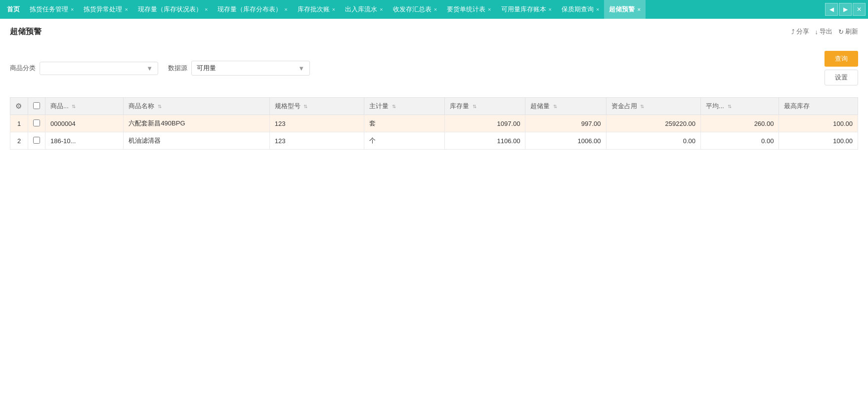 The height and width of the screenshot is (395, 868). What do you see at coordinates (434, 9) in the screenshot?
I see `top-nav: 首页 拣货任务管理 × 拣货异常处理 × 现存量（库存状况表） × 现存量（库存…` at bounding box center [434, 9].